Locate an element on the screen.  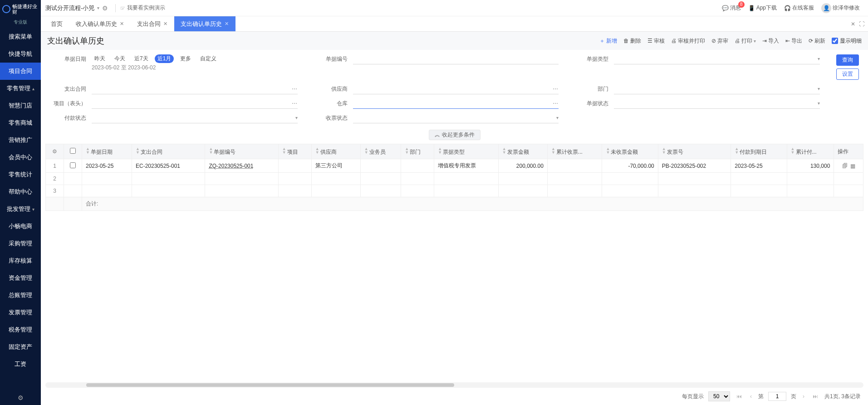
qr-icon: ▦ is located at coordinates (853, 166).